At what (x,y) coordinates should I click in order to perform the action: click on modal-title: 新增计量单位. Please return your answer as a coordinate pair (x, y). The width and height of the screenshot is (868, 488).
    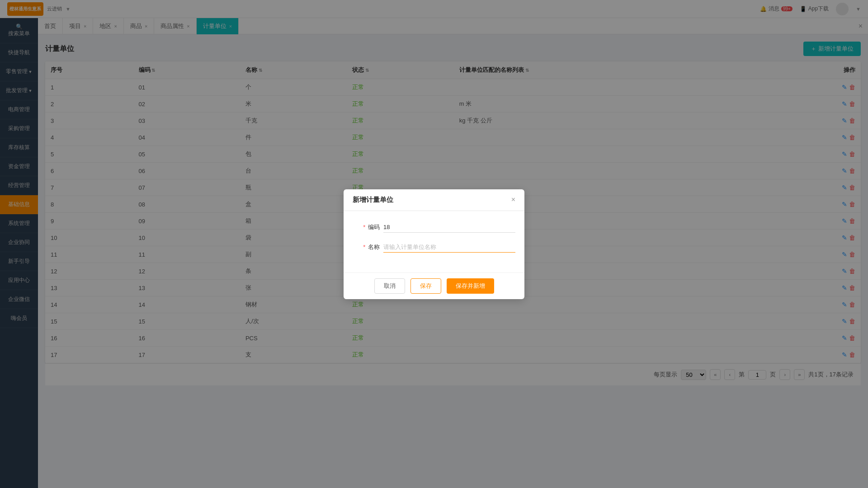
    Looking at the image, I should click on (373, 200).